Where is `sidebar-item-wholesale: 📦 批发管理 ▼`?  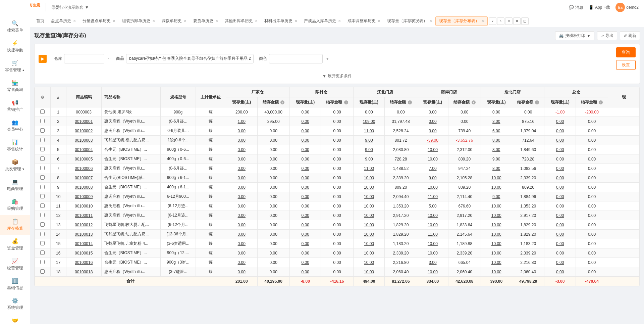
sidebar-item-wholesale: 📦 批发管理 ▼ is located at coordinates (15, 165).